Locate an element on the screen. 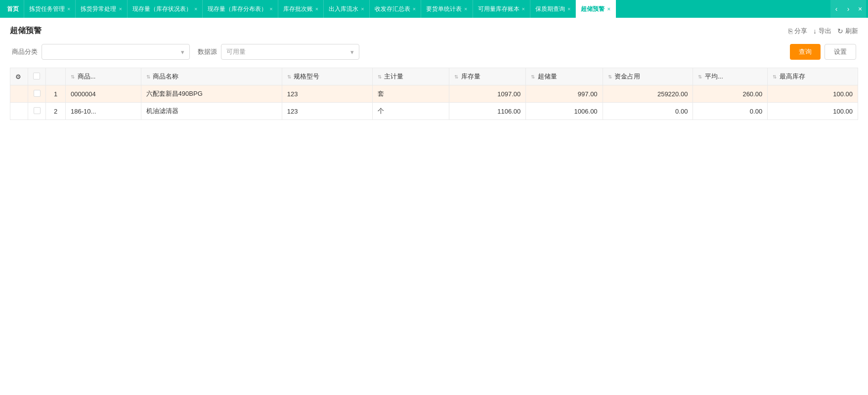  page-actions: ⎘ 分享 ↓ 导出 ↻ 刷新 is located at coordinates (824, 31).